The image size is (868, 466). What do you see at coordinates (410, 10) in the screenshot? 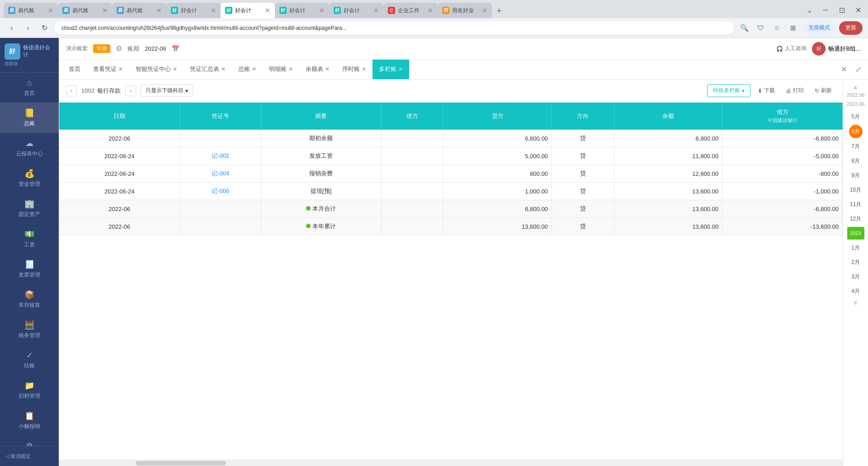
I see `browser-tab-8: C 企业工作 ✕` at bounding box center [410, 10].